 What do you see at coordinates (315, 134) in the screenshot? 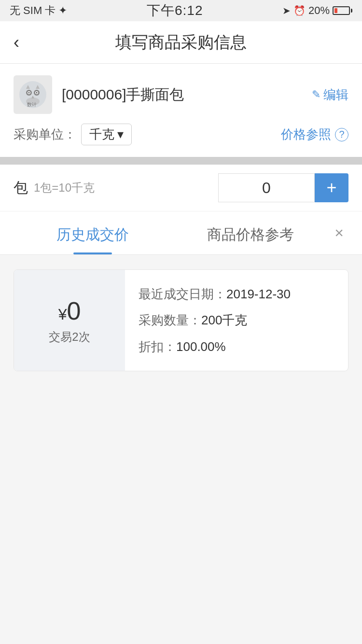
I see `price-reference-button: 价格参照 ?` at bounding box center [315, 134].